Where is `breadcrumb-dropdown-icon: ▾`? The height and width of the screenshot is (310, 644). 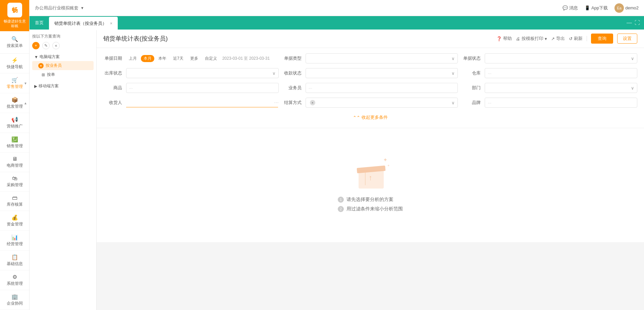
breadcrumb-dropdown-icon: ▾ is located at coordinates (83, 8).